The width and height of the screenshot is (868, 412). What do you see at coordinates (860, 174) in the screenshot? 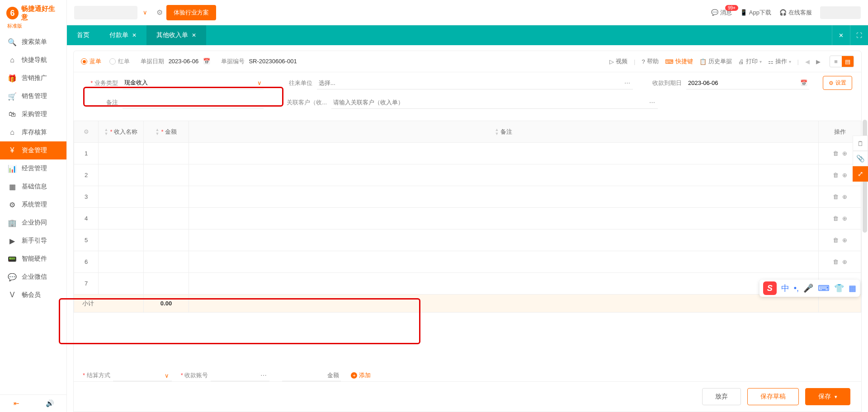
I see `float-expand-icon: ⤢` at bounding box center [860, 174].